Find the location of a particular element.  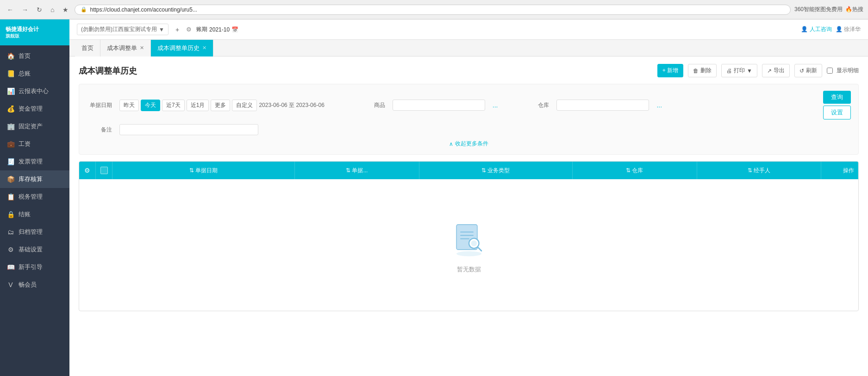

period-info: 账期 2021-10 📅 is located at coordinates (218, 30).